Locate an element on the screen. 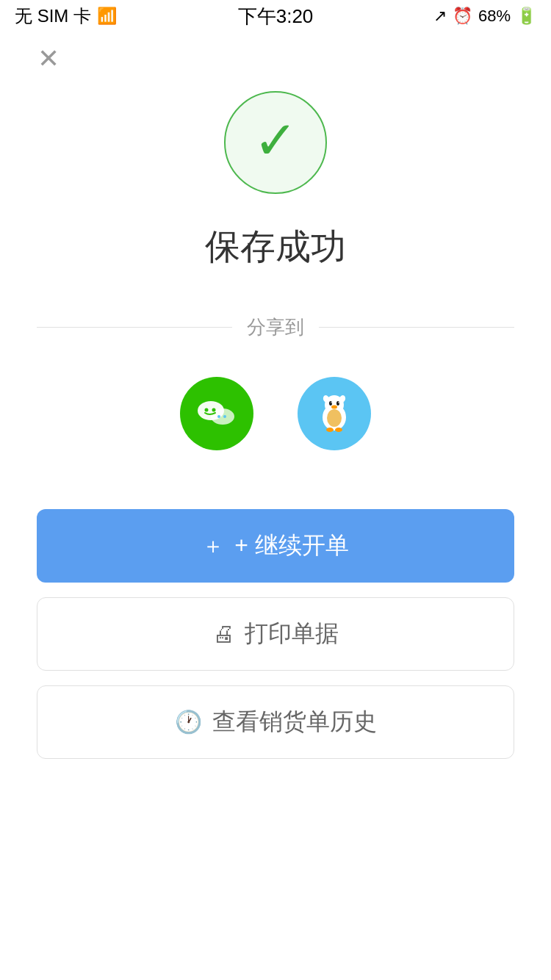  history-button: 🕐 查看销货单历史 is located at coordinates (276, 722).